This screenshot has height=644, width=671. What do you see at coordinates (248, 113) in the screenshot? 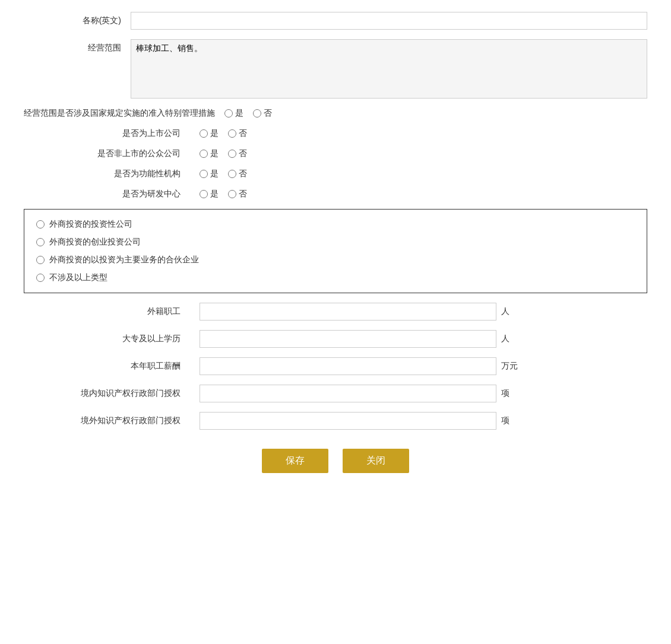
I see `special-mgmt-radio-group: 是 否` at bounding box center [248, 113].